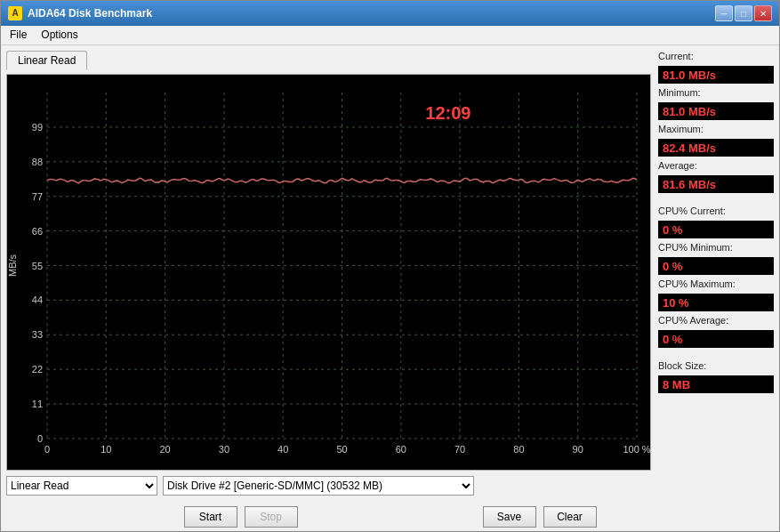  I want to click on clear-button: Clear, so click(570, 517).